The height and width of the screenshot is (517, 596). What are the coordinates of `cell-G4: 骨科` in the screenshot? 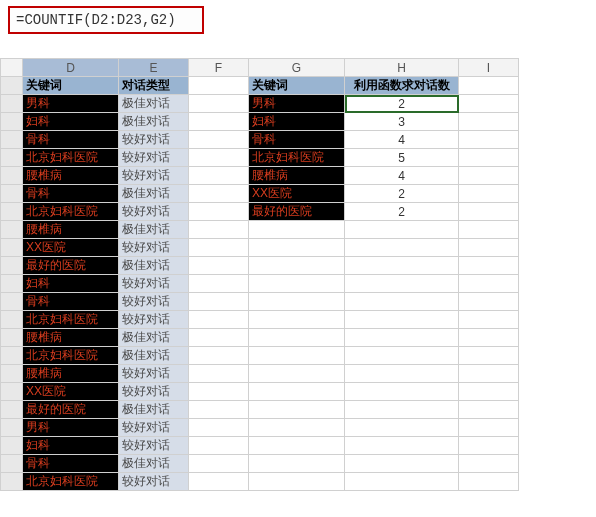 It's located at (297, 140).